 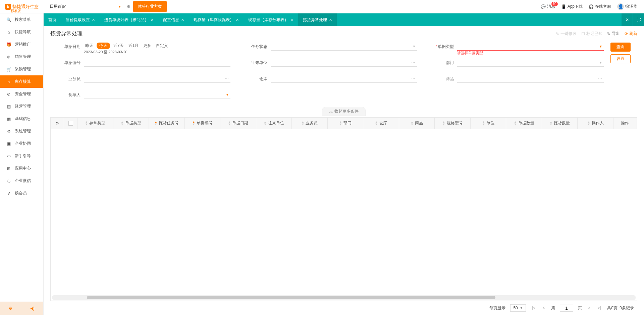 What do you see at coordinates (453, 123) in the screenshot?
I see `table-column-header: ▲▼规格型号` at bounding box center [453, 123].